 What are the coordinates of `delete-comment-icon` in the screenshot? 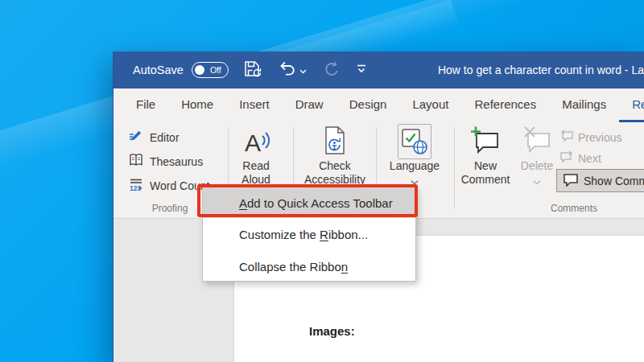 It's located at (537, 142).